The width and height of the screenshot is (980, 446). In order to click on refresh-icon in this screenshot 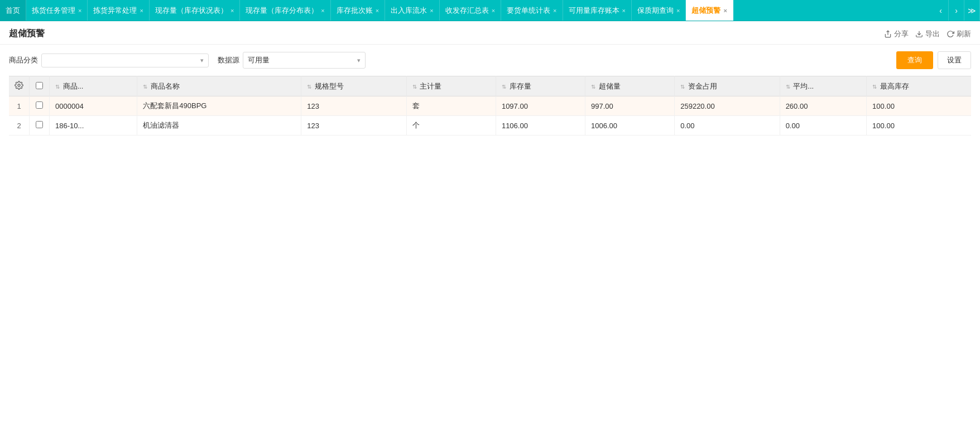, I will do `click(950, 34)`.